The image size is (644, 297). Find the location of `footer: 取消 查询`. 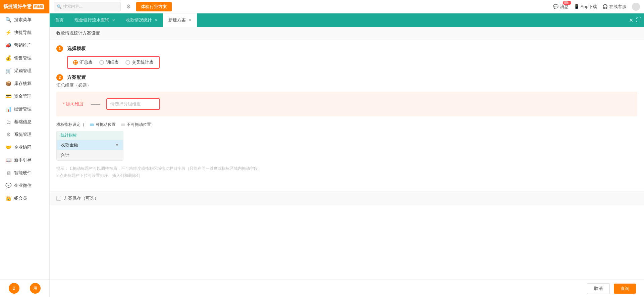

footer: 取消 查询 is located at coordinates (347, 288).